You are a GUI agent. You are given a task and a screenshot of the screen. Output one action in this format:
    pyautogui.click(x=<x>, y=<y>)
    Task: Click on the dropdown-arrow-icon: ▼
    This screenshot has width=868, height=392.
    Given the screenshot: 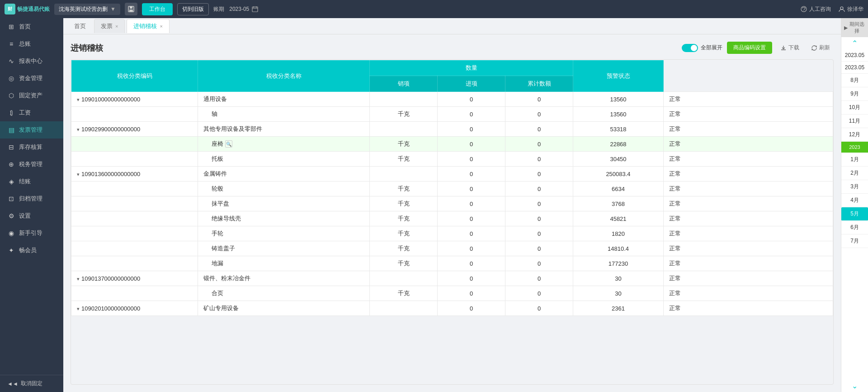 What is the action you would take?
    pyautogui.click(x=113, y=9)
    